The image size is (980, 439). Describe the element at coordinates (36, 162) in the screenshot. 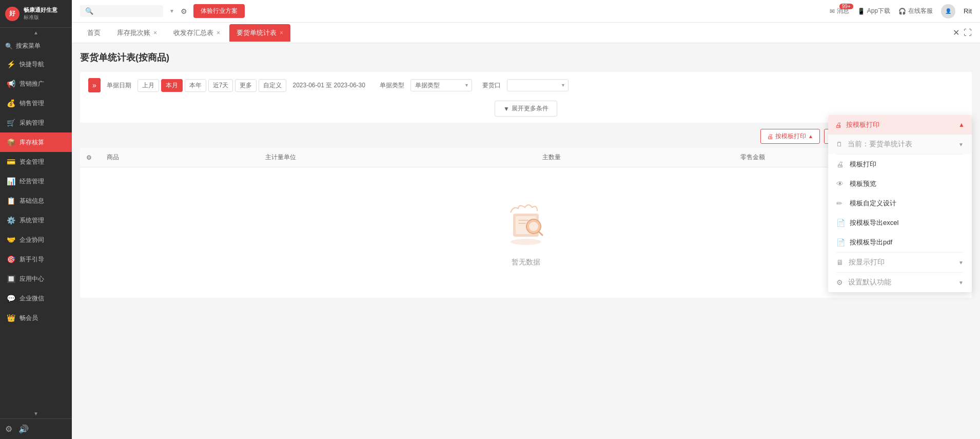

I see `sidebar-item-finance: 💳 资金管理` at that location.